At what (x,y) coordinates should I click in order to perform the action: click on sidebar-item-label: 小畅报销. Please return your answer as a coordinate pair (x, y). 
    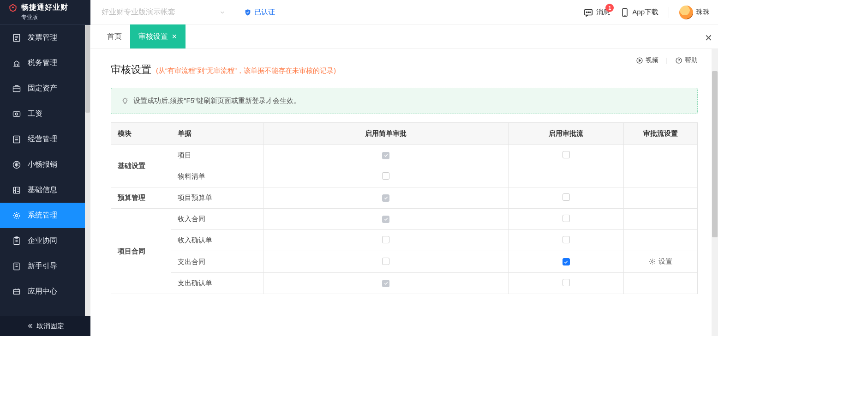
    Looking at the image, I should click on (42, 164).